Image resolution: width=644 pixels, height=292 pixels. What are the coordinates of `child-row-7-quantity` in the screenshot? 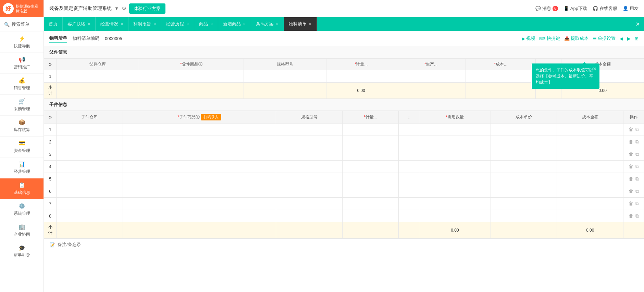 It's located at (455, 204).